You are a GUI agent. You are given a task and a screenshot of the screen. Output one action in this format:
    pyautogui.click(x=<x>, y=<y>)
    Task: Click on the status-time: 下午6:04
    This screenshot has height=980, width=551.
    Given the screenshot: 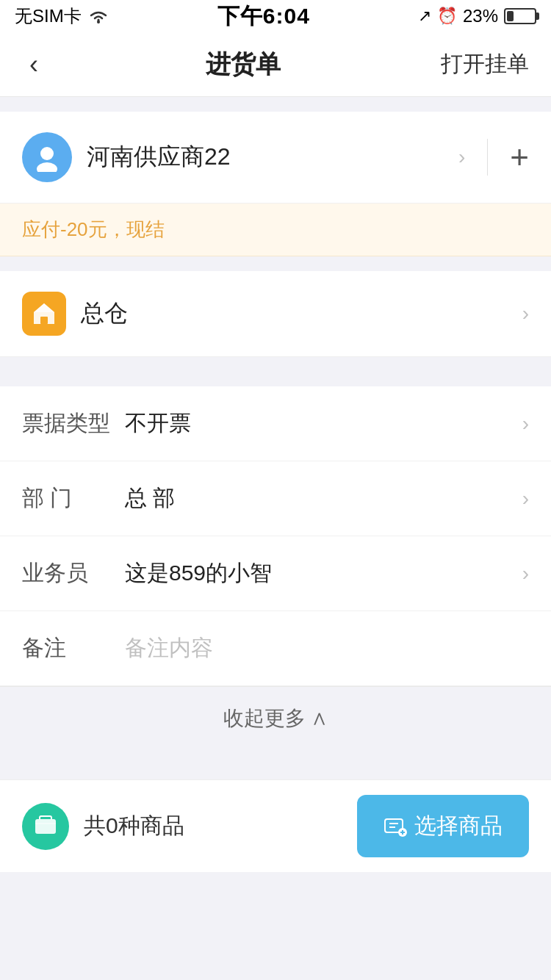 What is the action you would take?
    pyautogui.click(x=264, y=16)
    